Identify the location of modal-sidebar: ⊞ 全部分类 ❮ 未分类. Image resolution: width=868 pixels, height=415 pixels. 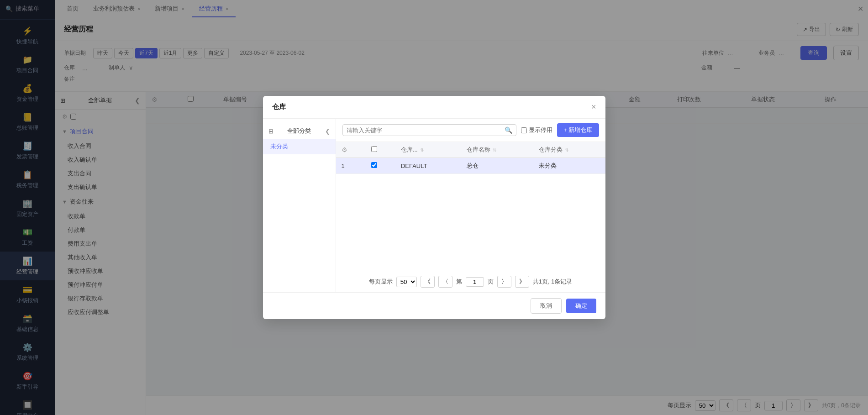
(300, 205).